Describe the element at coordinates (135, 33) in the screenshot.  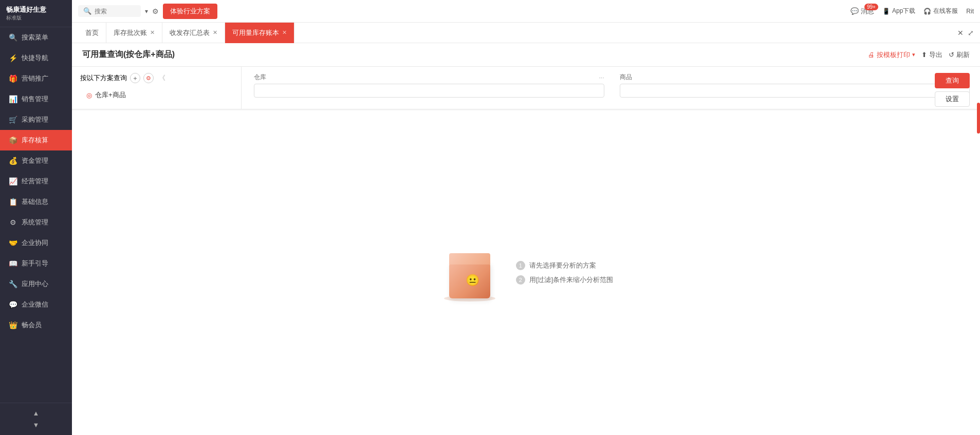
I see `tab-库存批次账: 库存批次账✕` at that location.